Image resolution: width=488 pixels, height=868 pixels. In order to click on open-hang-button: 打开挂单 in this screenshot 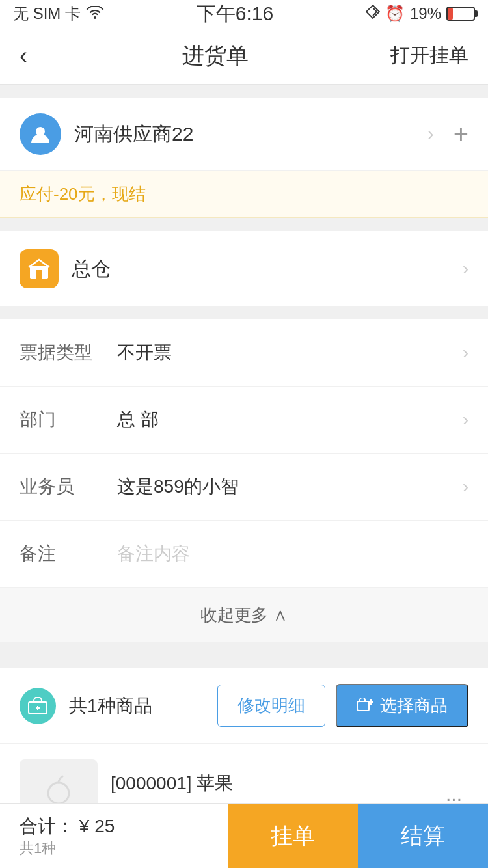, I will do `click(429, 56)`.